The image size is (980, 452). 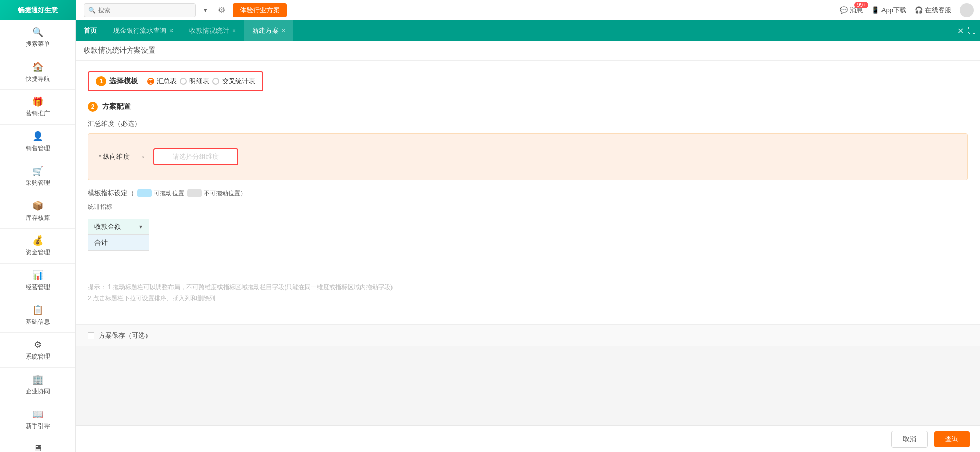 I want to click on sidebar: 🔍 搜索菜单 🏠 快捷导航 🎁 营销推广 👤 销售管理 🛒 采购管理 📦 库存核…, so click(x=38, y=236).